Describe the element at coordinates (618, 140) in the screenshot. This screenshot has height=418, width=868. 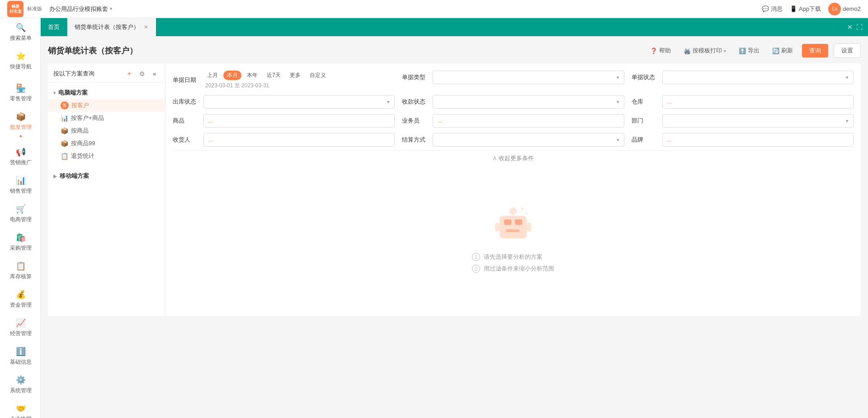
I see `settlement-chevron: ▾` at that location.